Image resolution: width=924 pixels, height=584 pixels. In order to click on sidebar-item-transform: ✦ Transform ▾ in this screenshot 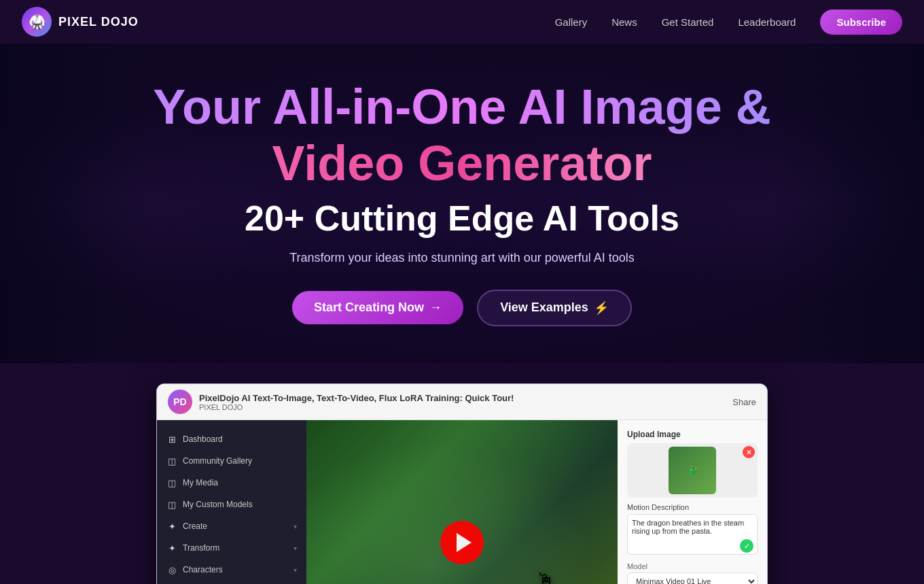, I will do `click(232, 548)`.